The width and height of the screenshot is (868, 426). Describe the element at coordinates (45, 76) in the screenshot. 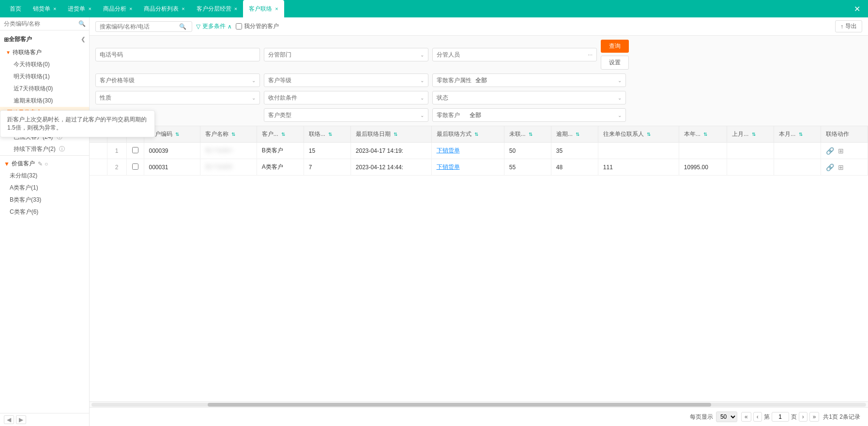

I see `tomorrow-contact-item: 明天待联络(1)` at that location.